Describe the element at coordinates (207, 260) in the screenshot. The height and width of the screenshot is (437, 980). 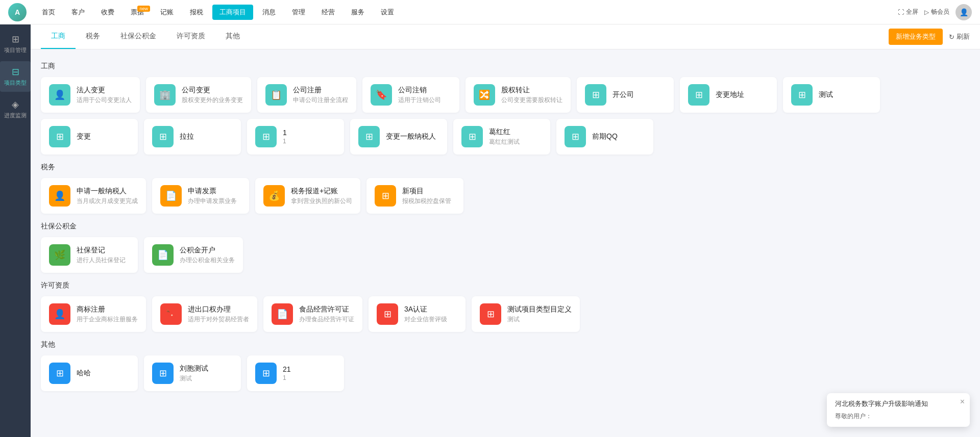
I see `card-desc-fund-open: 办理公积金相关业务` at that location.